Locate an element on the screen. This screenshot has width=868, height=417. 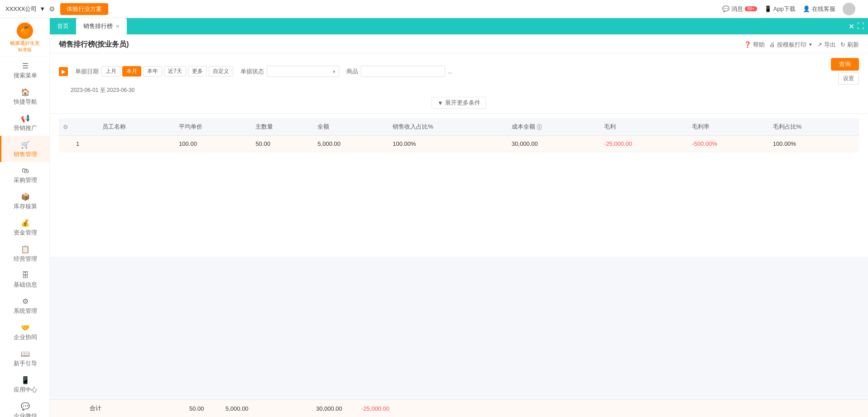
row-gross: -25,000.00 is located at coordinates (645, 144).